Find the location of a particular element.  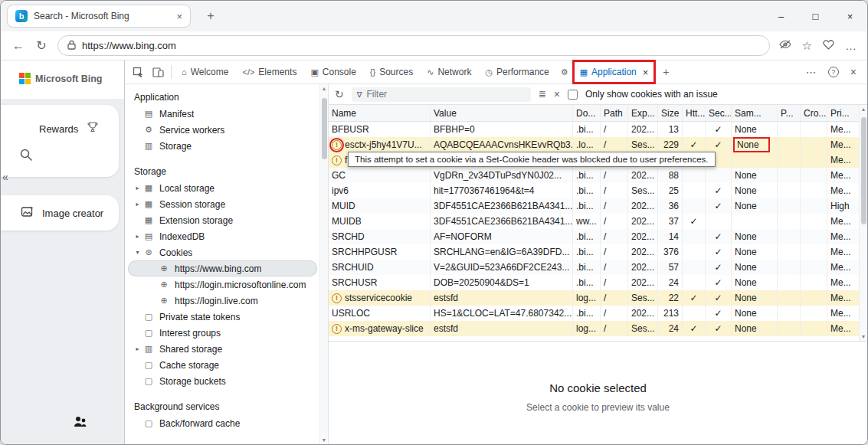

tab-close-icon: × is located at coordinates (179, 17).